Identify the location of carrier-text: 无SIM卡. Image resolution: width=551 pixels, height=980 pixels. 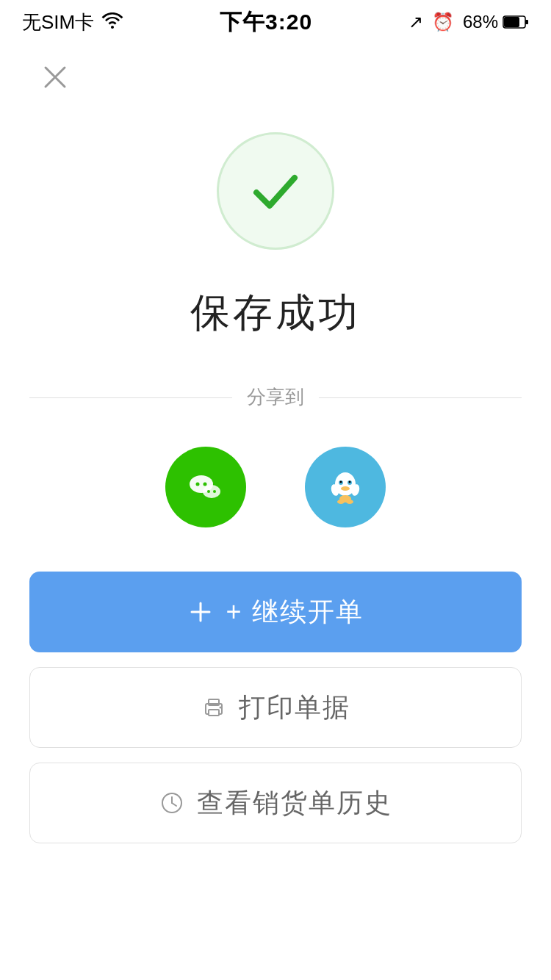
(58, 22).